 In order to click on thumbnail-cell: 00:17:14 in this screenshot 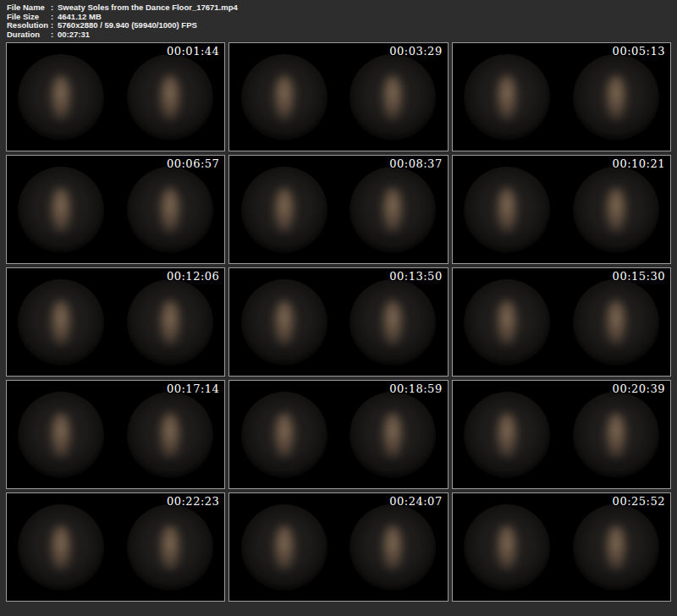, I will do `click(115, 435)`.